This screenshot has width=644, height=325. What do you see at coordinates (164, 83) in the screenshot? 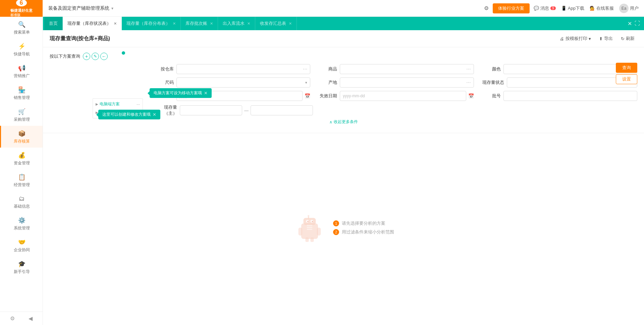
I see `size-label: 尺码` at bounding box center [164, 83].